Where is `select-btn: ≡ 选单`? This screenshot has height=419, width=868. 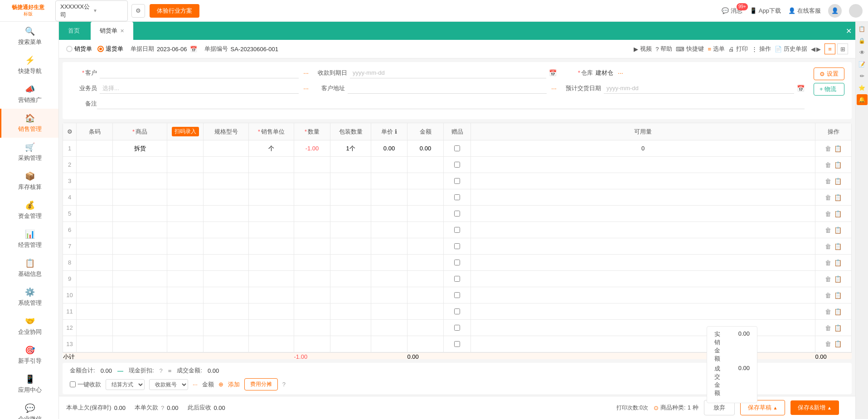 select-btn: ≡ 选单 is located at coordinates (716, 49).